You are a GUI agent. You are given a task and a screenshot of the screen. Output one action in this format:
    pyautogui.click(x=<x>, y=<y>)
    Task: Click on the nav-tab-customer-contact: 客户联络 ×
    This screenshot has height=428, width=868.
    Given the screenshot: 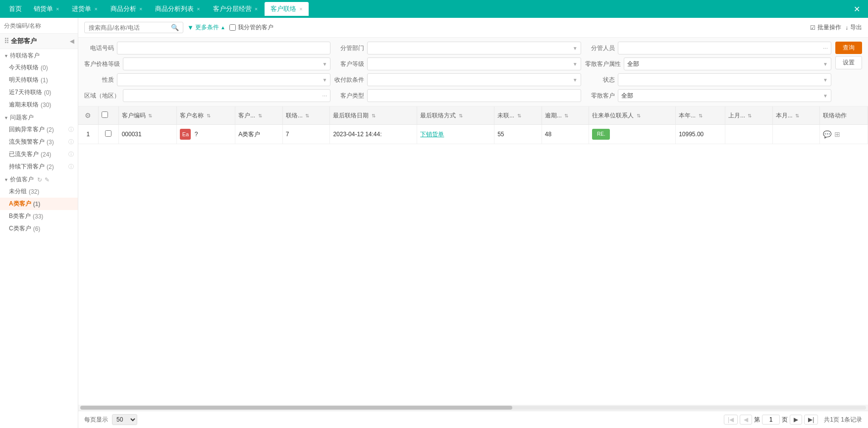 What is the action you would take?
    pyautogui.click(x=286, y=9)
    